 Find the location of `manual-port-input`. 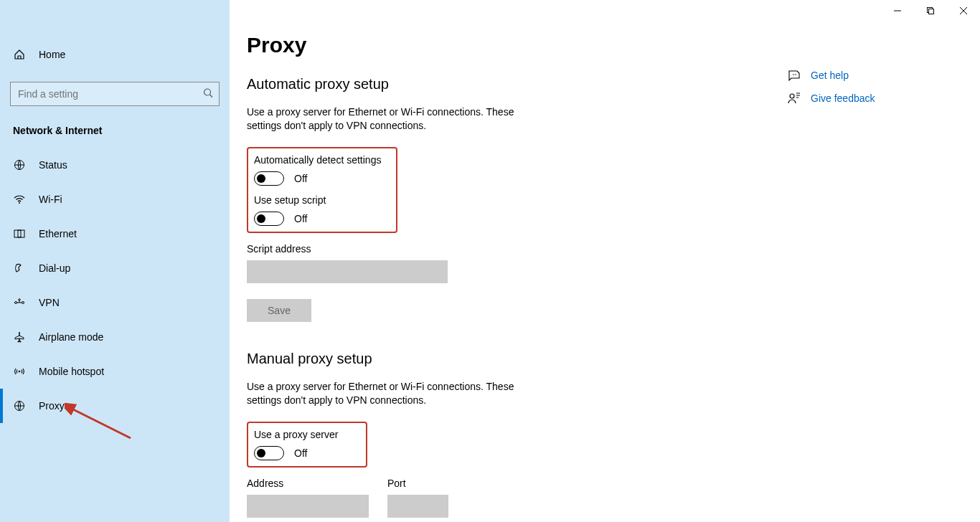

manual-port-input is located at coordinates (418, 506).